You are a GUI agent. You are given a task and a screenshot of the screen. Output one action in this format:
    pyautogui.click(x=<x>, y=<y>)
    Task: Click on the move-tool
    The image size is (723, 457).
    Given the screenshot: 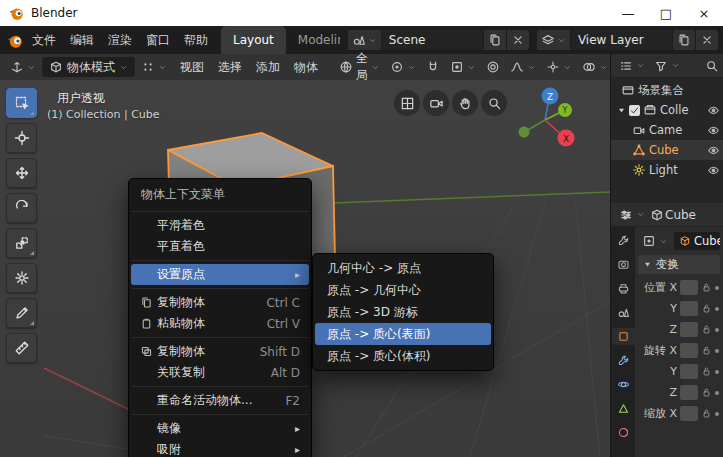 What is the action you would take?
    pyautogui.click(x=22, y=173)
    